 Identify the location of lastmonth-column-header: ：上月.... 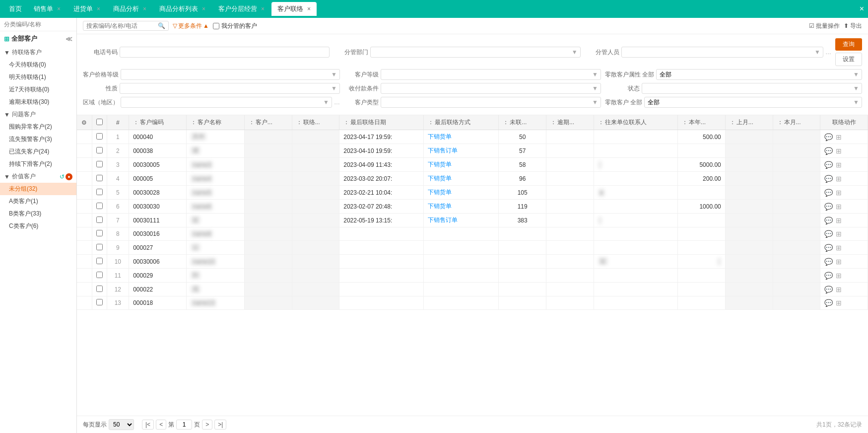
(749, 123).